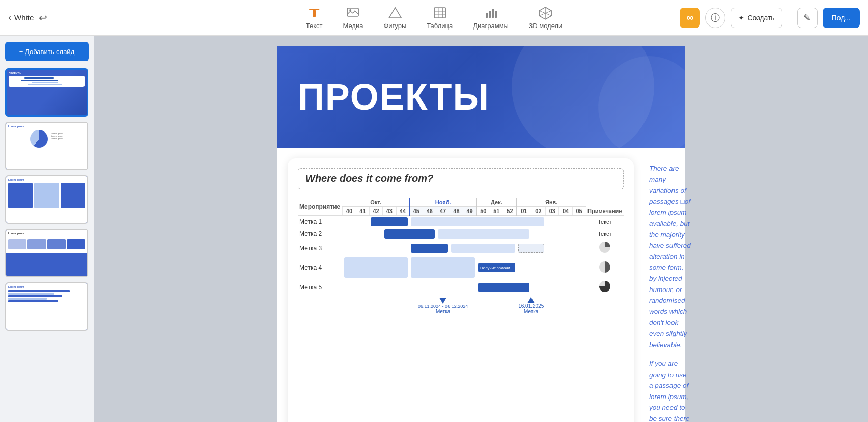  Describe the element at coordinates (320, 222) in the screenshot. I see `row1-label: Метка 1` at that location.